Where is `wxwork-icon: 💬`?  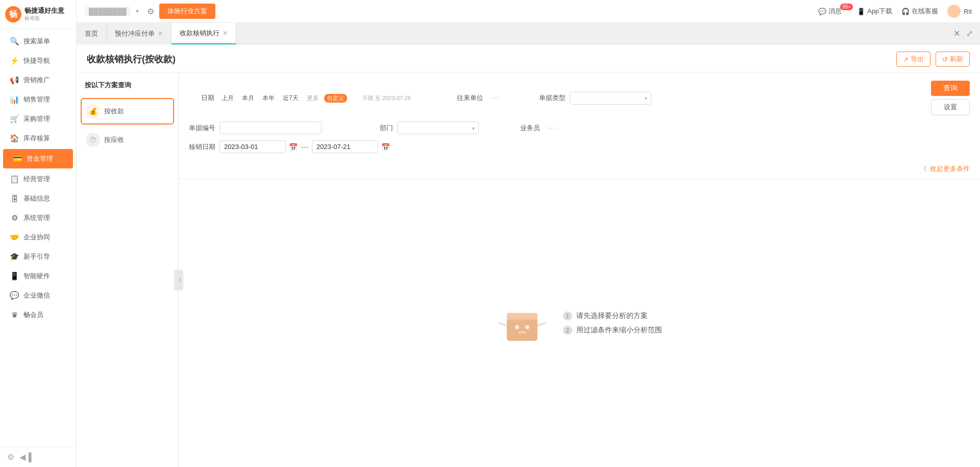 wxwork-icon: 💬 is located at coordinates (14, 296).